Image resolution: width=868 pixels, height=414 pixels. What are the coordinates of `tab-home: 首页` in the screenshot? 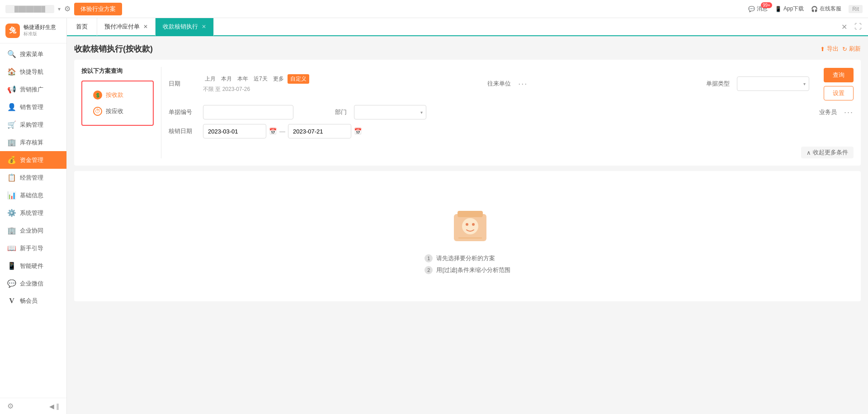 It's located at (82, 27).